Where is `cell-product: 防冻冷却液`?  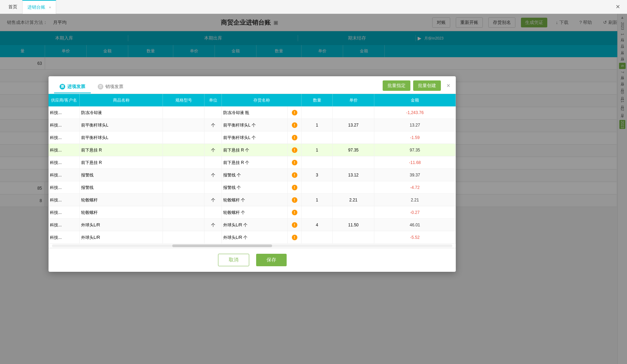
cell-product: 防冻冷却液 is located at coordinates (121, 113).